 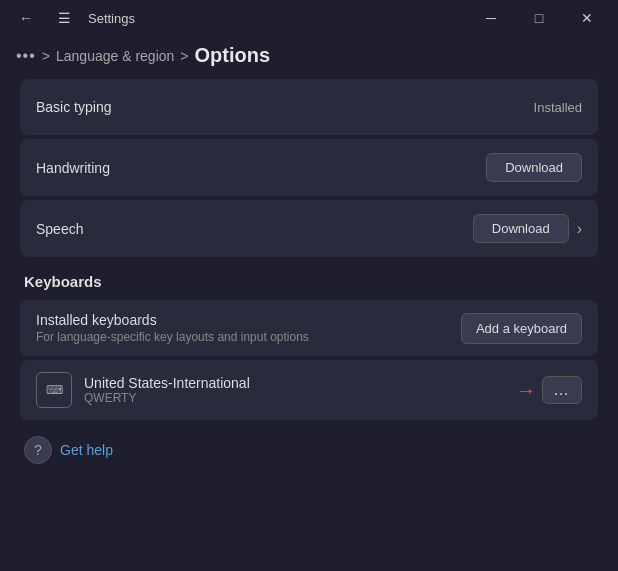 I want to click on breadcrumb-sep-1: >, so click(x=46, y=56).